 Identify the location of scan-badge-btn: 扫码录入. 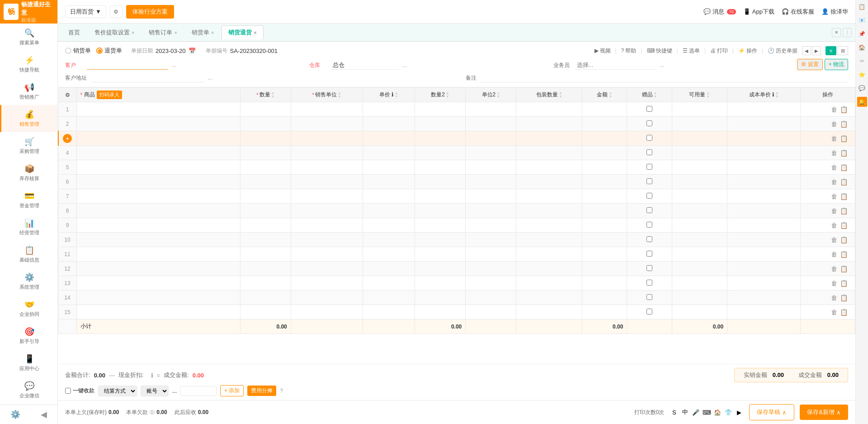
(109, 95).